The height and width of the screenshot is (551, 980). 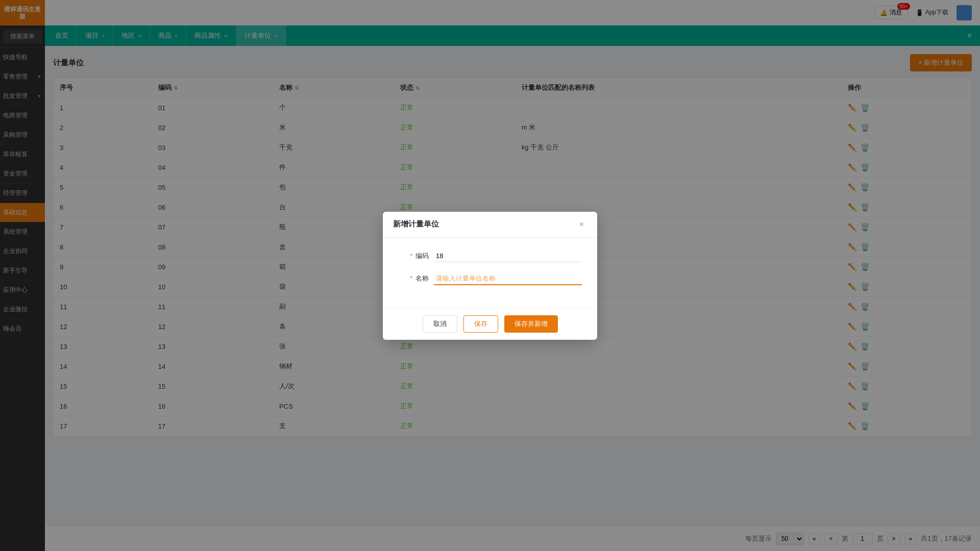 I want to click on save-button: 保存, so click(x=481, y=324).